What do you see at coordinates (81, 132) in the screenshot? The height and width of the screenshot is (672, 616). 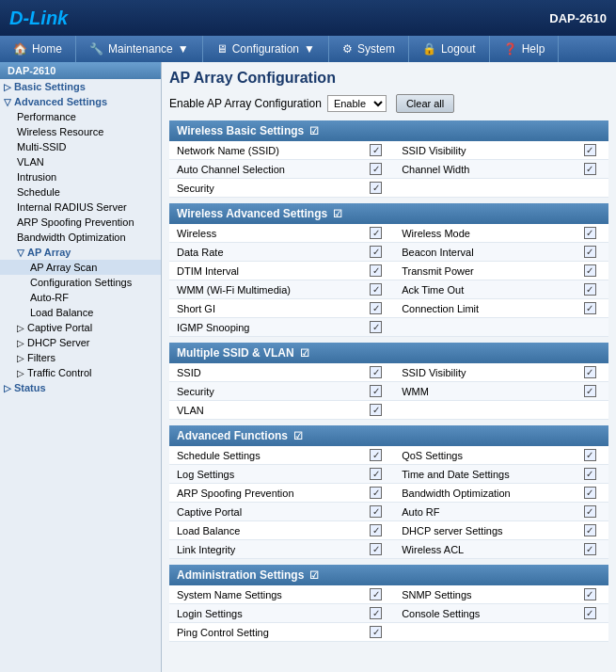 I see `sidebar-item-wireless-resource: Wireless Resource` at bounding box center [81, 132].